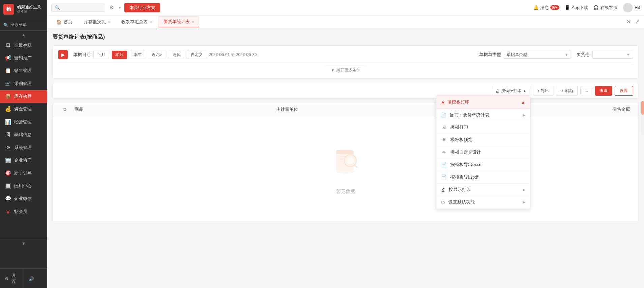 The width and height of the screenshot is (644, 288). I want to click on tabbar-close-btn: ✕, so click(628, 22).